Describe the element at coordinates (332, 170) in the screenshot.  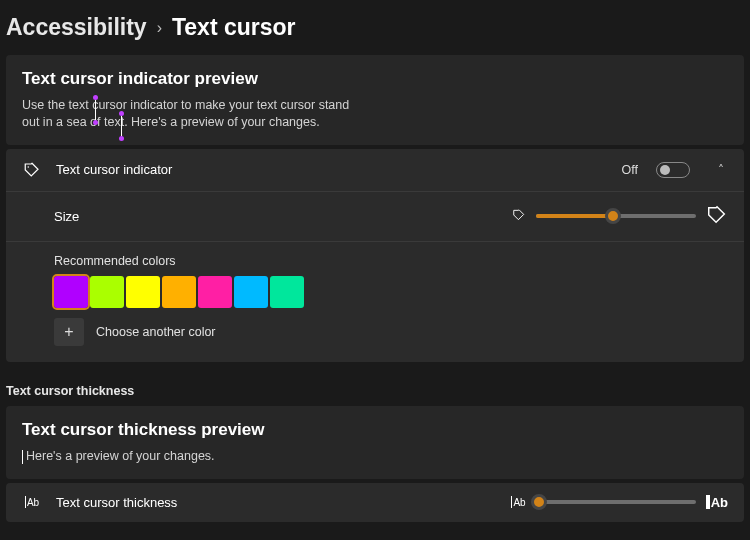
I see `indicator-label: Text cursor indicator` at that location.